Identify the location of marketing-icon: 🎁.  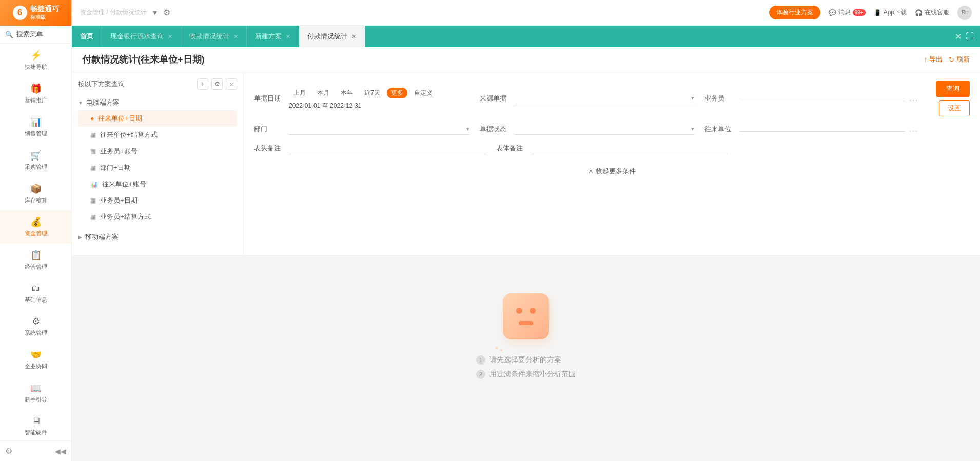
(36, 89).